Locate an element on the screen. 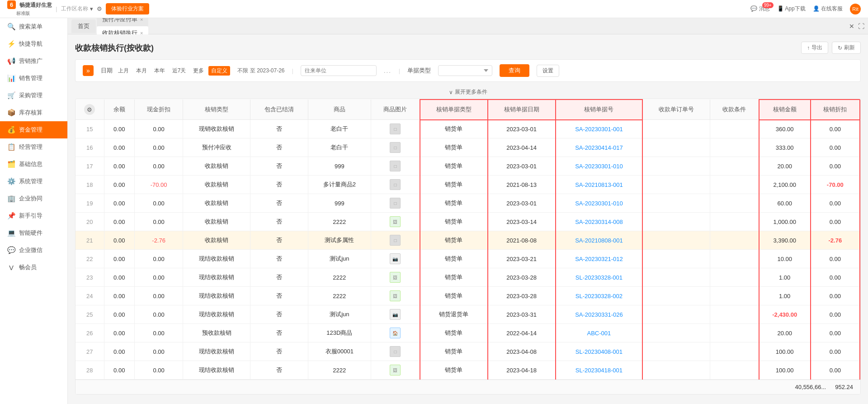  th-receipt-condition: 收款条件 is located at coordinates (734, 109).